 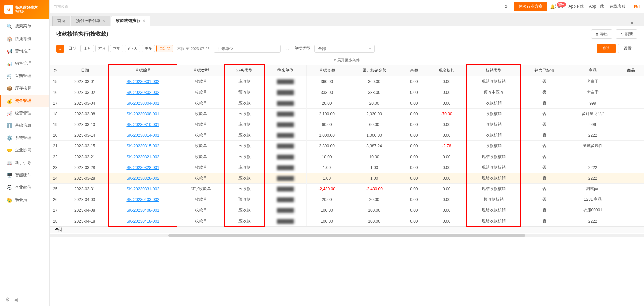 I want to click on cell-num: 28, so click(x=55, y=221).